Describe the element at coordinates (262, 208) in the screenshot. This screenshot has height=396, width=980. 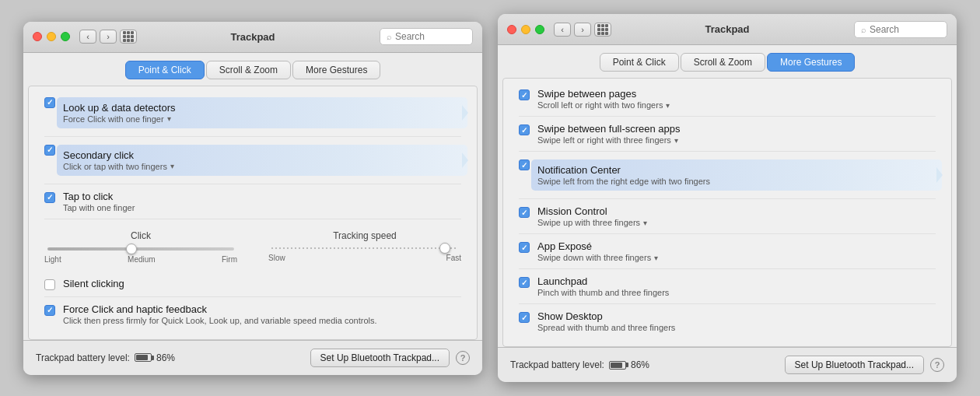
I see `option-sub-tap-click: Tap with one finger` at that location.